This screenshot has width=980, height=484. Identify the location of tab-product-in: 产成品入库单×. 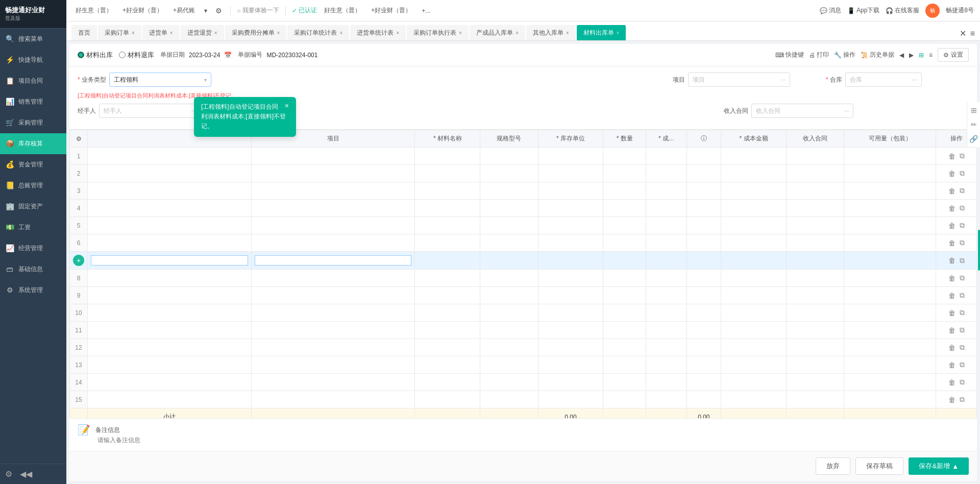
(497, 33).